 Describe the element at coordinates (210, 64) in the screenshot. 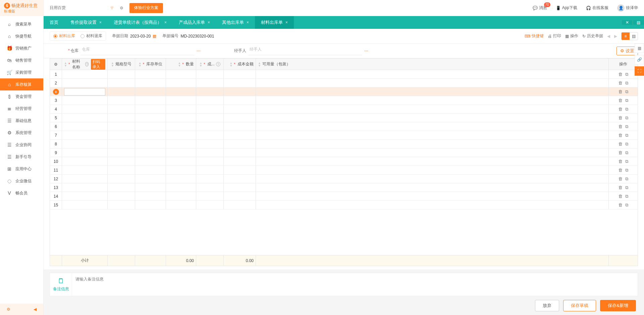

I see `col-cost: ▲▼*成...?` at that location.